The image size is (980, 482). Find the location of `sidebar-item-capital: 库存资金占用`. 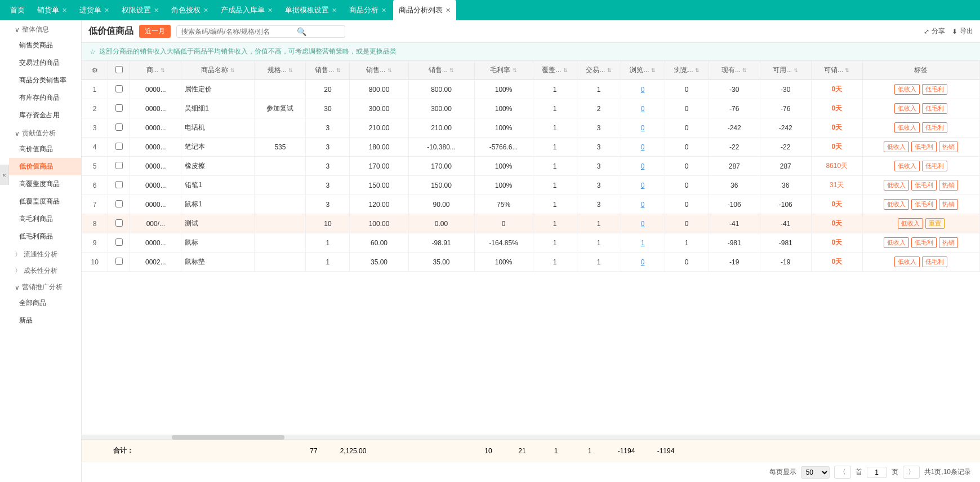

sidebar-item-capital: 库存资金占用 is located at coordinates (45, 115).